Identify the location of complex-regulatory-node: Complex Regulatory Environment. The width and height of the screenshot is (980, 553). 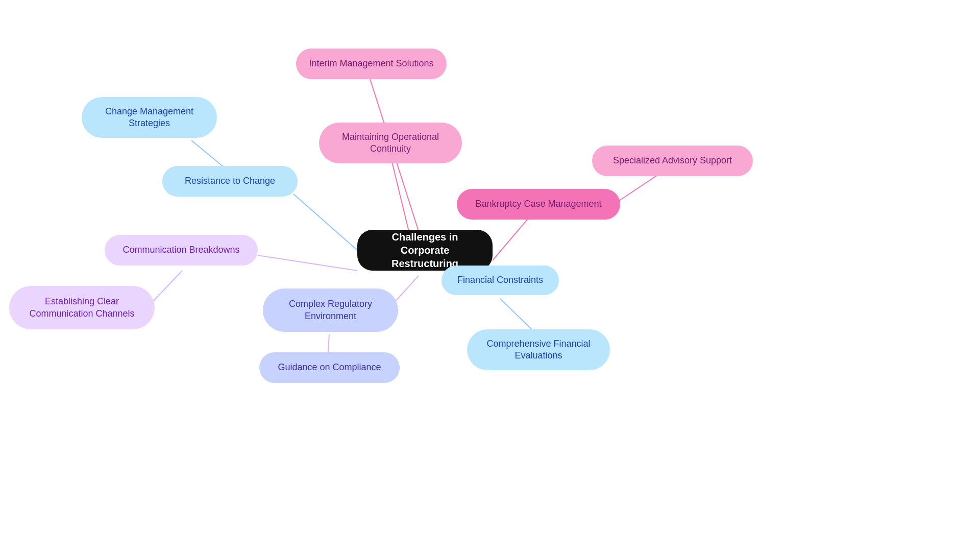
(331, 310).